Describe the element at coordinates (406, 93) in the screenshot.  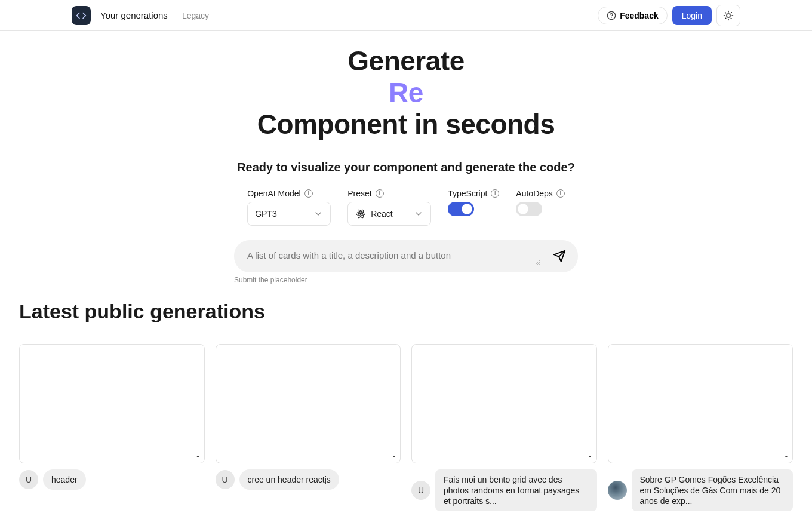
I see `hero-line2: Re` at that location.